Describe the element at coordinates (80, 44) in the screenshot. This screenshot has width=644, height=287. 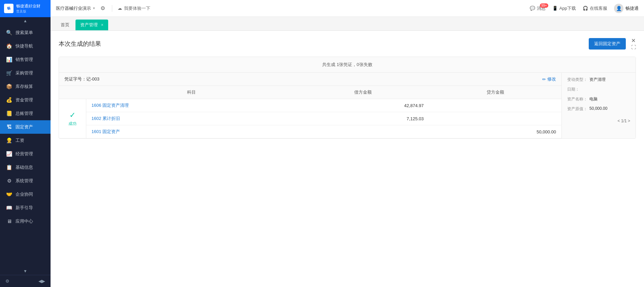
I see `page-title: 本次生成的结果` at that location.